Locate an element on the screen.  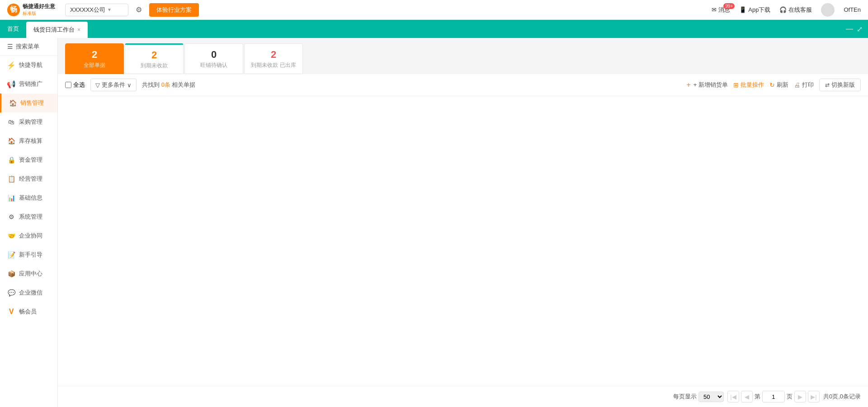
pagination: 每页显示 50 100 200 |◀ ◀ 第 页 ▶ ▶| 共0页,0条 is located at coordinates (463, 397).